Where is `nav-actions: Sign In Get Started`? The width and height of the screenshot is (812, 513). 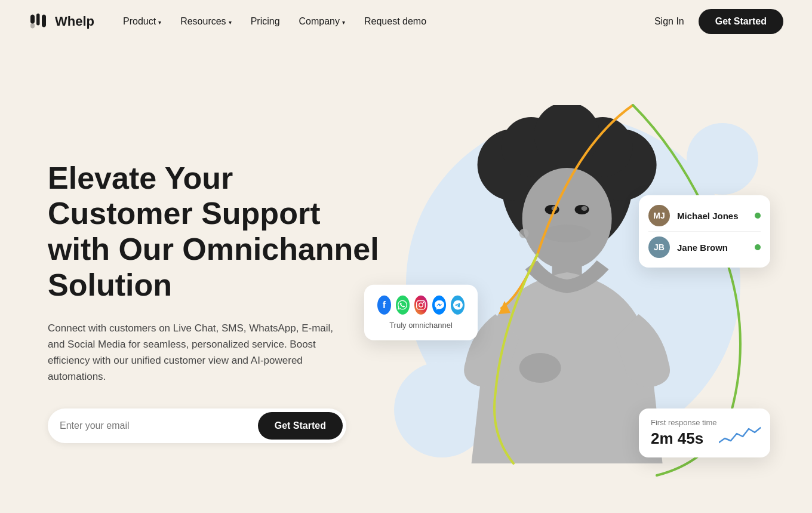
nav-actions: Sign In Get Started is located at coordinates (719, 21).